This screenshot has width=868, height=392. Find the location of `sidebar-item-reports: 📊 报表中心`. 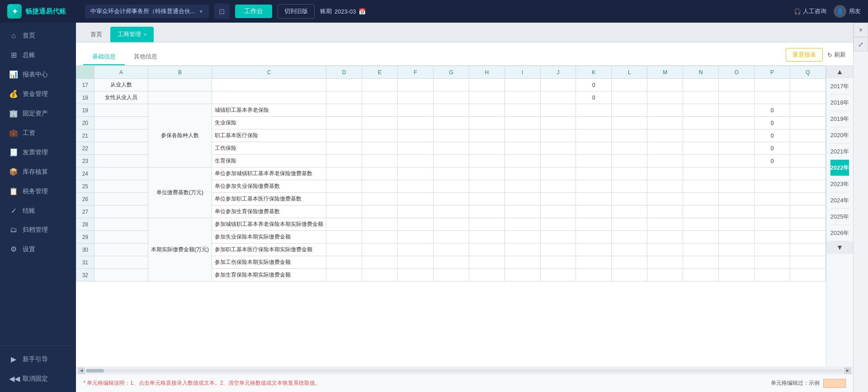

sidebar-item-reports: 📊 报表中心 is located at coordinates (38, 74).